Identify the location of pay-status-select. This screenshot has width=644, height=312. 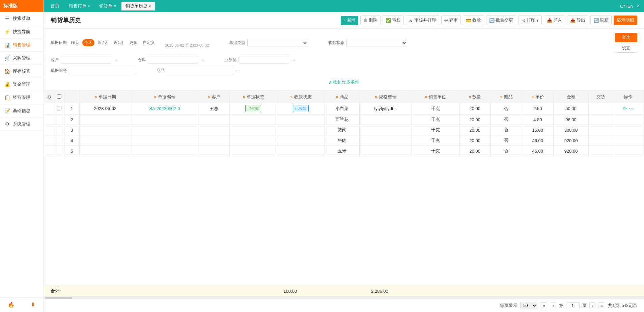
(377, 43).